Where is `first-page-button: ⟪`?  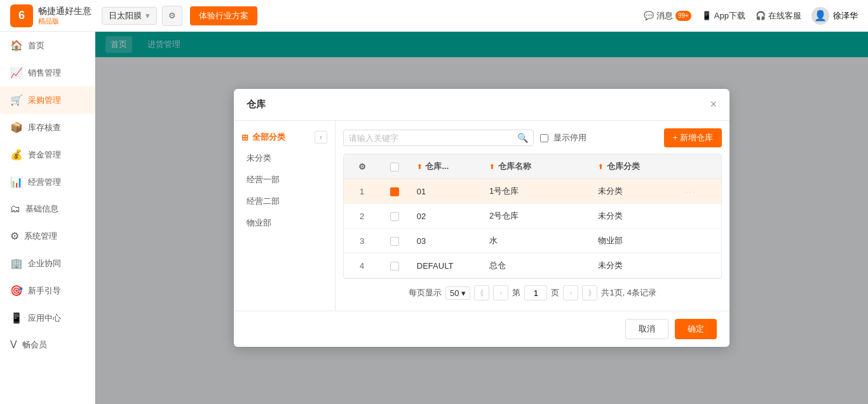
first-page-button: ⟪ is located at coordinates (482, 293).